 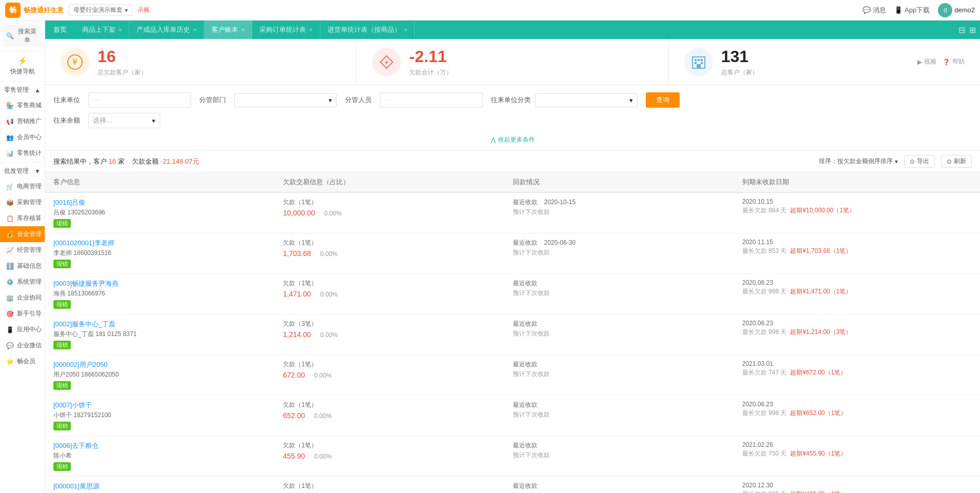 I want to click on debt-amount: 1,214.00, so click(x=297, y=334).